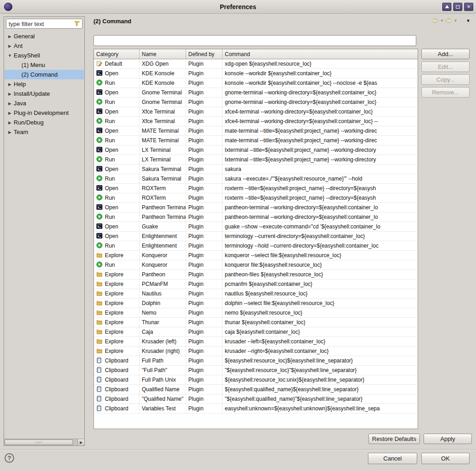  I want to click on back-button, so click(435, 21).